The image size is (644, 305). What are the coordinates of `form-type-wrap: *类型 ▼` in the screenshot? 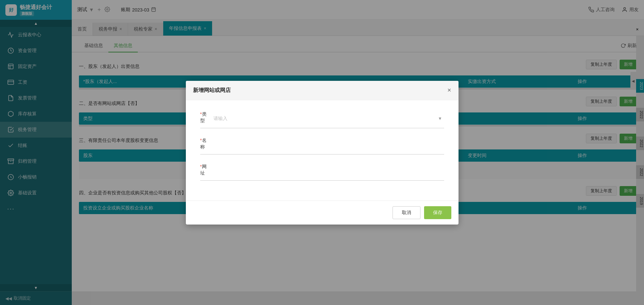 It's located at (322, 120).